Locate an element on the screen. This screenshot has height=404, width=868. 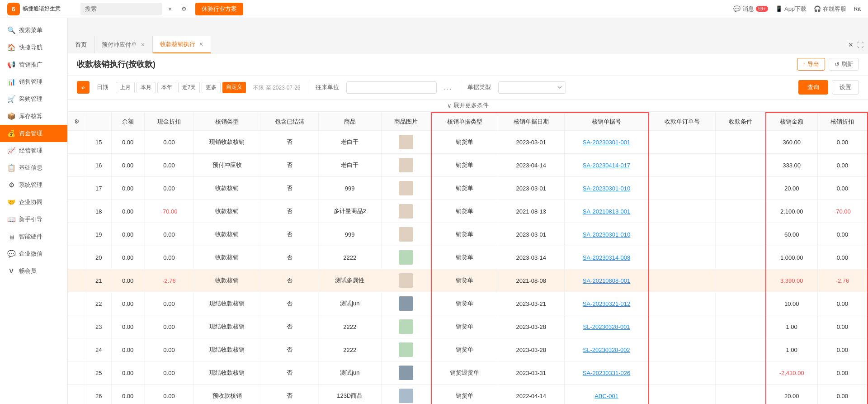
td-verify-amount: 1.00 is located at coordinates (792, 350).